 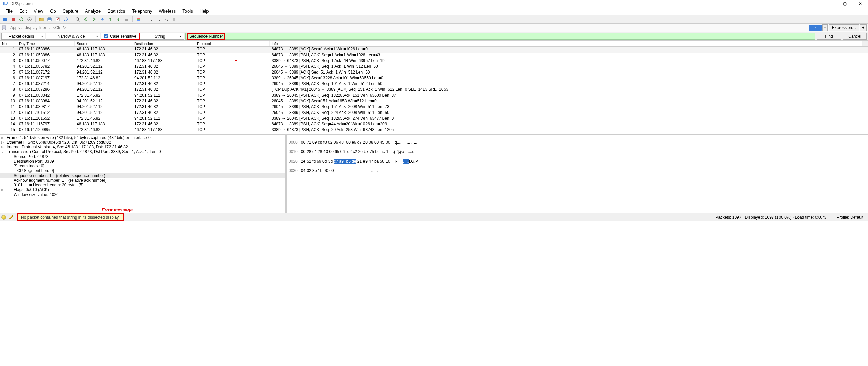 I want to click on packet-row: 1007:16:11.08898494.201.52.112172.31.46.…, so click(x=434, y=102).